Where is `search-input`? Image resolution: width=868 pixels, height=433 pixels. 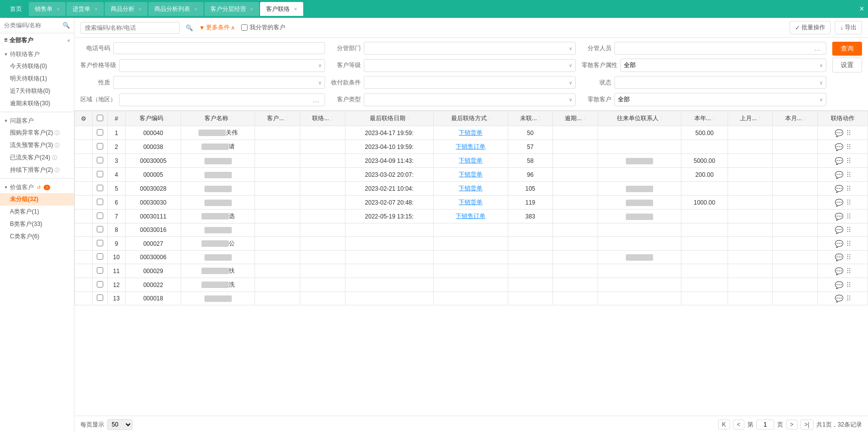
search-input is located at coordinates (130, 28).